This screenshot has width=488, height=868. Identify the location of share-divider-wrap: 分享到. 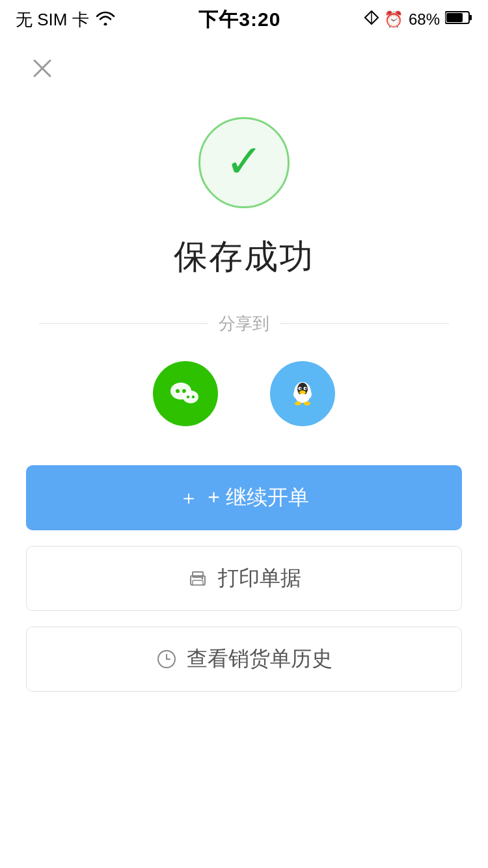
(244, 324).